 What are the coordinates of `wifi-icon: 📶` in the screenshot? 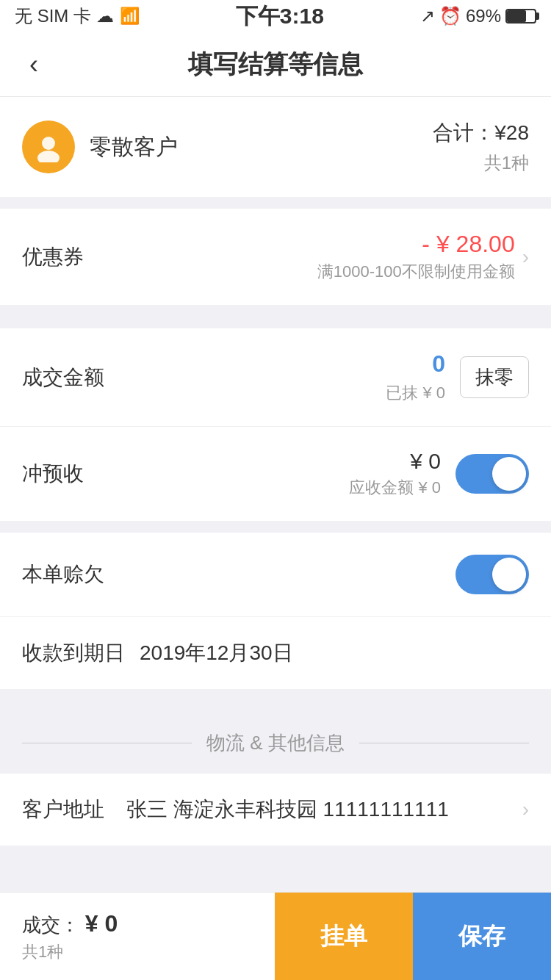 It's located at (129, 16).